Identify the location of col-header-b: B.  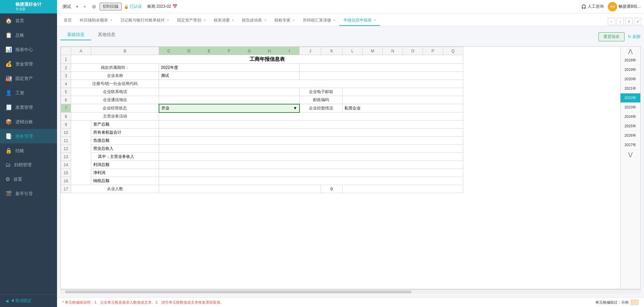
(125, 51).